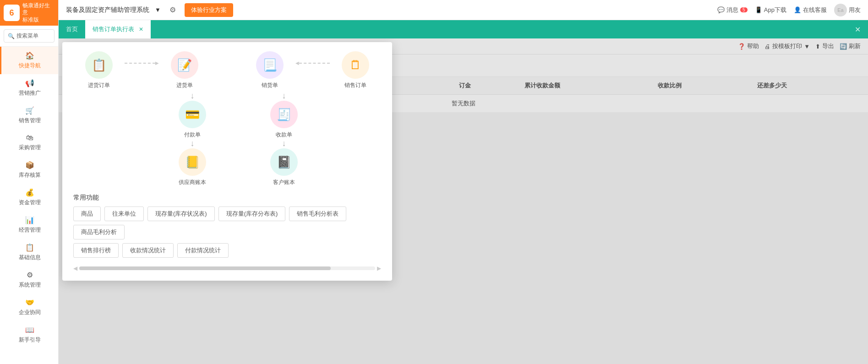  What do you see at coordinates (192, 96) in the screenshot?
I see `arrow-down-purchase: ↓` at bounding box center [192, 96].